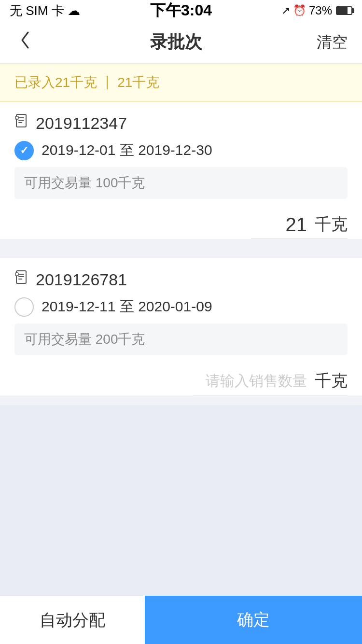 Image resolution: width=362 pixels, height=644 pixels. I want to click on batch-header-2: 2019126781, so click(181, 276).